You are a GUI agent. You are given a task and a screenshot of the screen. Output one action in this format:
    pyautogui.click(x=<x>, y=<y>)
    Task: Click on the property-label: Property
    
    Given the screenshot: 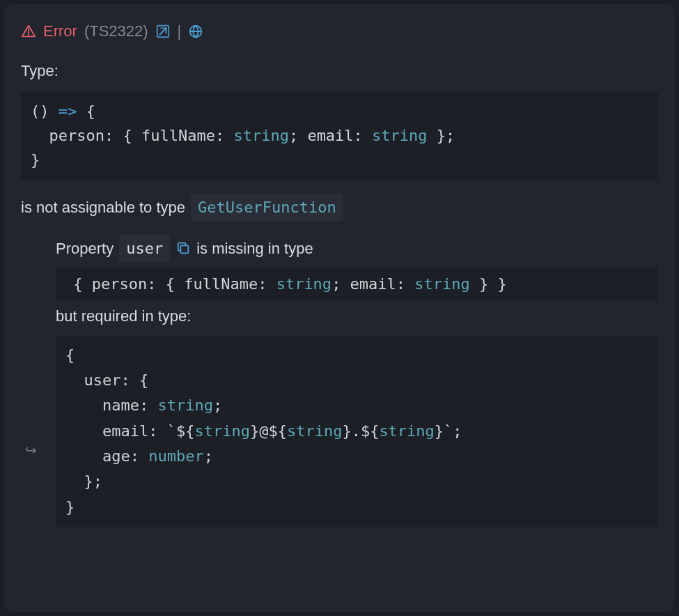 What is the action you would take?
    pyautogui.click(x=85, y=248)
    